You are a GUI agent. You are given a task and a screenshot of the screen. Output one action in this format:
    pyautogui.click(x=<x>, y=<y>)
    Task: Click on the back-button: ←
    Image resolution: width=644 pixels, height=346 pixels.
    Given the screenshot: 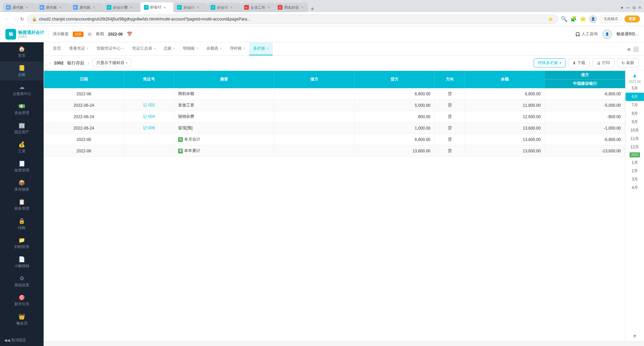 What is the action you would take?
    pyautogui.click(x=7, y=19)
    